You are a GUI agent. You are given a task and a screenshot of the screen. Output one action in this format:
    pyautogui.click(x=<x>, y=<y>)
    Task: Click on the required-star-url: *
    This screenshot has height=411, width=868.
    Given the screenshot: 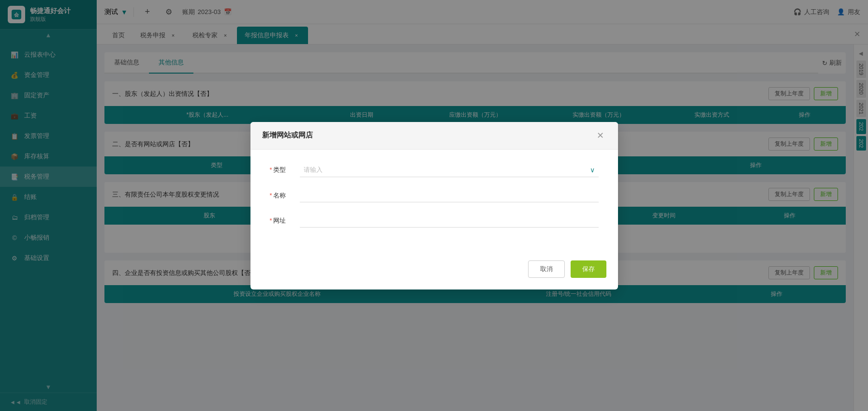 What is the action you would take?
    pyautogui.click(x=271, y=221)
    